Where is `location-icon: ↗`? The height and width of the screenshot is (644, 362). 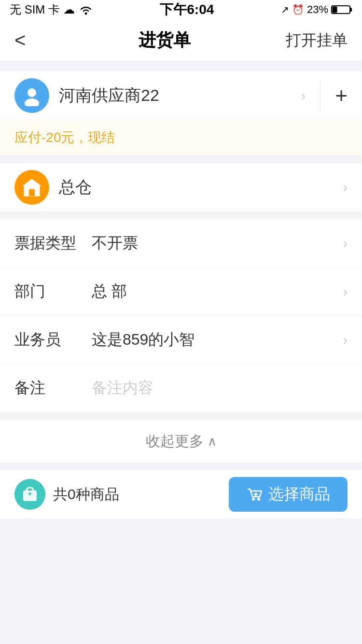
location-icon: ↗ is located at coordinates (285, 10).